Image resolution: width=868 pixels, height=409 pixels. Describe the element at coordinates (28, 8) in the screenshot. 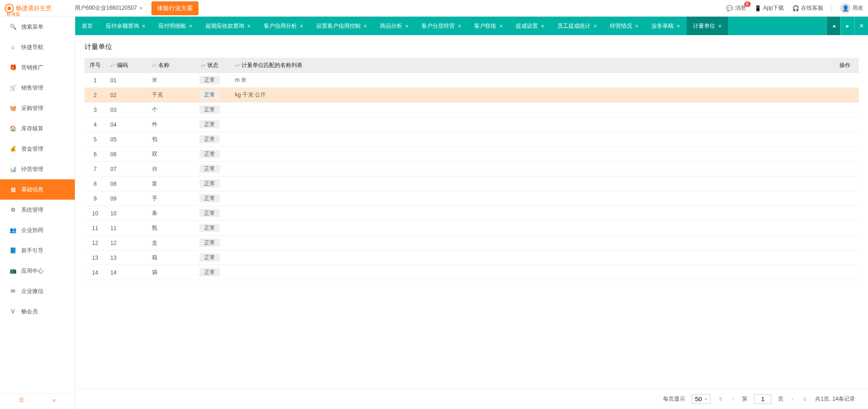

I see `logo: 畅捷通好生意 标准版` at that location.